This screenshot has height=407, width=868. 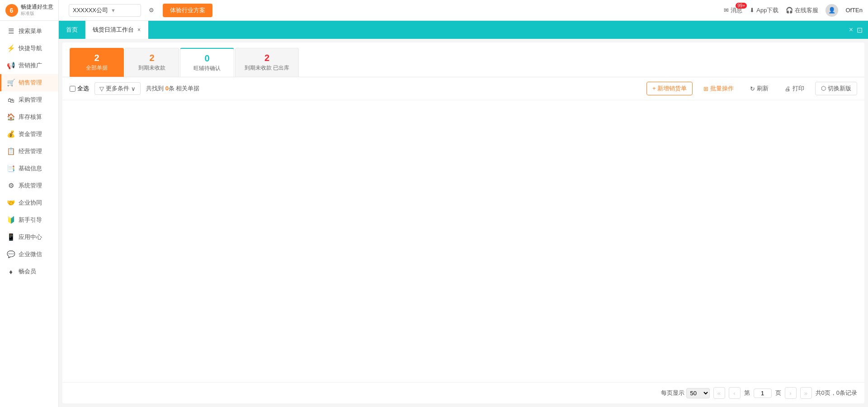 I want to click on wechat-icon: 💬, so click(x=11, y=254).